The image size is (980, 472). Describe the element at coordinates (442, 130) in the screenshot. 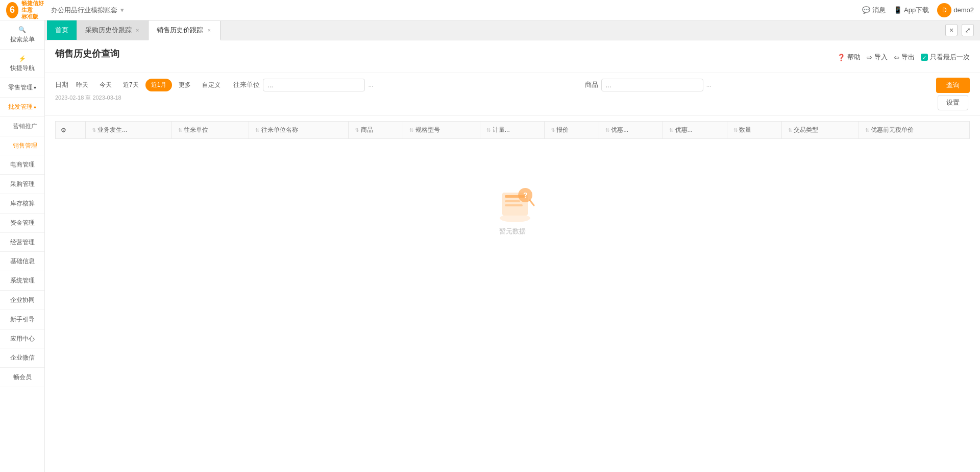

I see `th-spec: ⇅ 规格型号` at that location.